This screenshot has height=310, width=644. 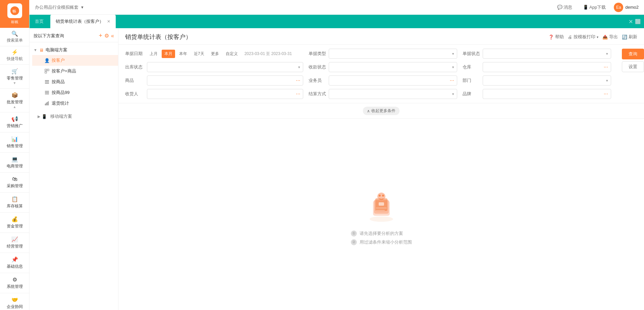 What do you see at coordinates (36, 50) in the screenshot?
I see `desktop-scheme-arrow: ▼` at bounding box center [36, 50].